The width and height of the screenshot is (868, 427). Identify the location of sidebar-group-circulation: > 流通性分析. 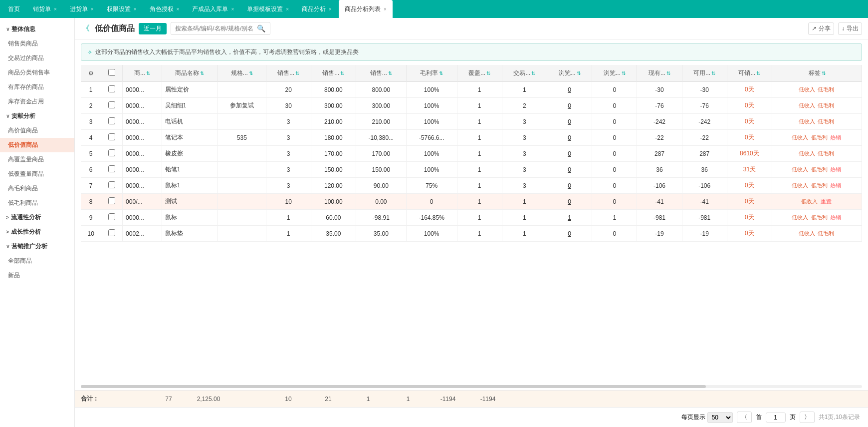
(37, 218).